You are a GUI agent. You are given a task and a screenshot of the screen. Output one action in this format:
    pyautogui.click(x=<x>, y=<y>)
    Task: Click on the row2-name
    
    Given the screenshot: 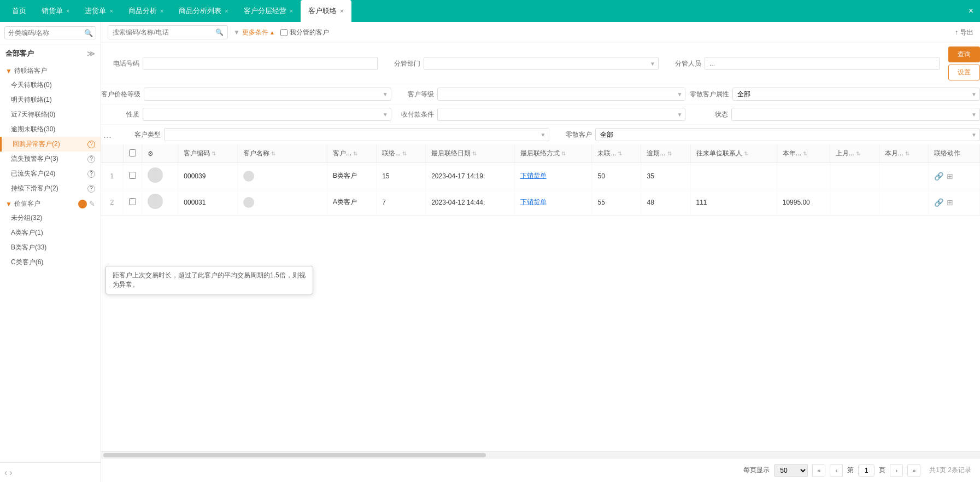 What is the action you would take?
    pyautogui.click(x=283, y=202)
    